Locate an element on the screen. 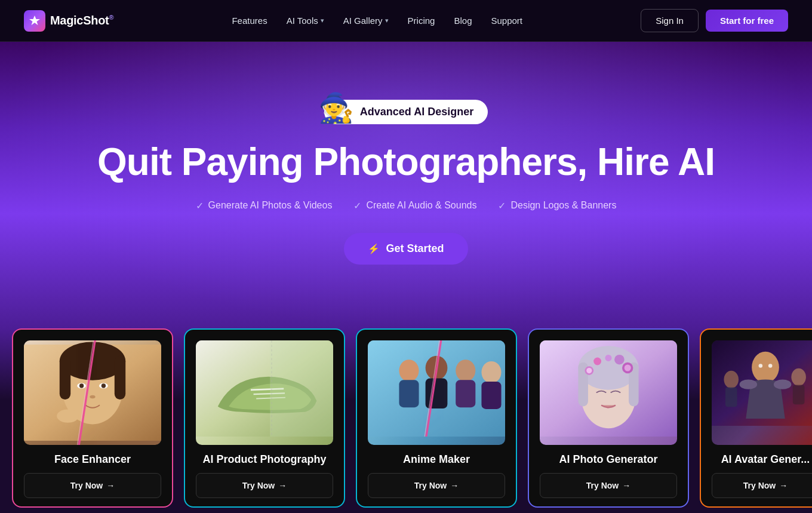 The width and height of the screenshot is (812, 513). ai-tools-chevron-icon: ▾ is located at coordinates (322, 20).